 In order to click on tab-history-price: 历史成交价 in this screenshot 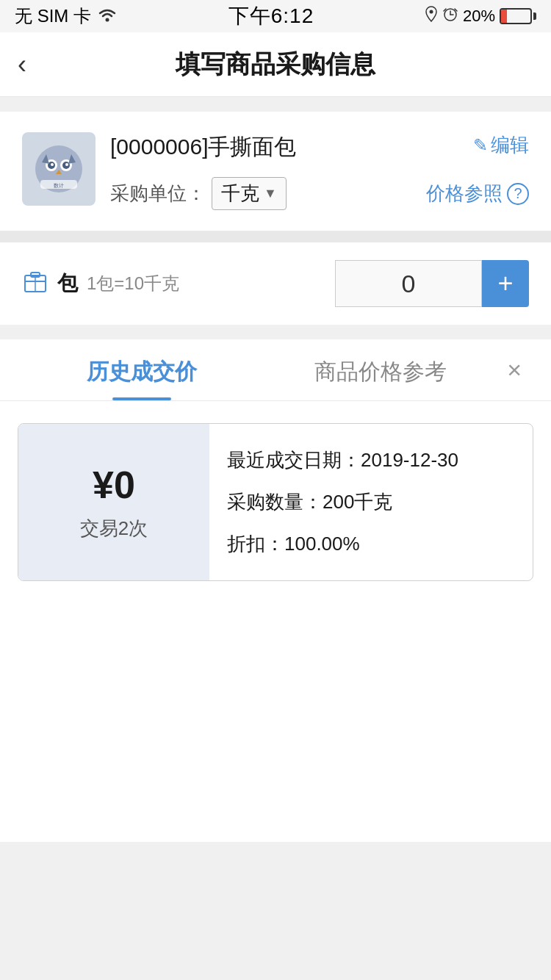, I will do `click(141, 370)`.